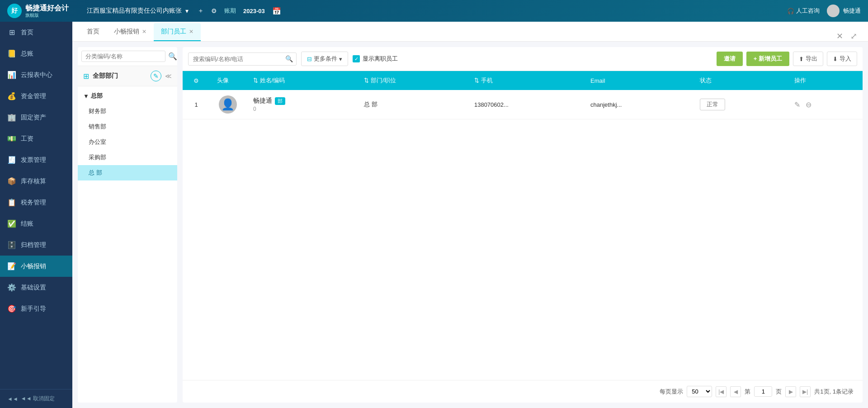 This screenshot has height=408, width=868. I want to click on sidebar-item-ledger: 📒 总账, so click(36, 53).